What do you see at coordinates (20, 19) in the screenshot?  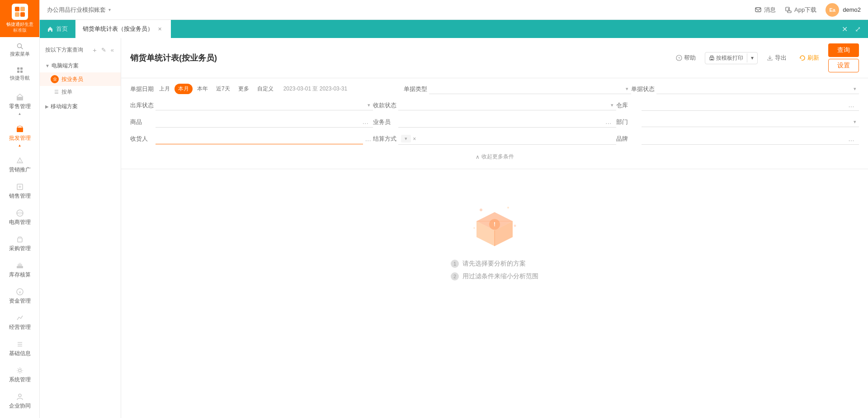 I see `logo-area: 畅捷通好生意 标准版` at bounding box center [20, 19].